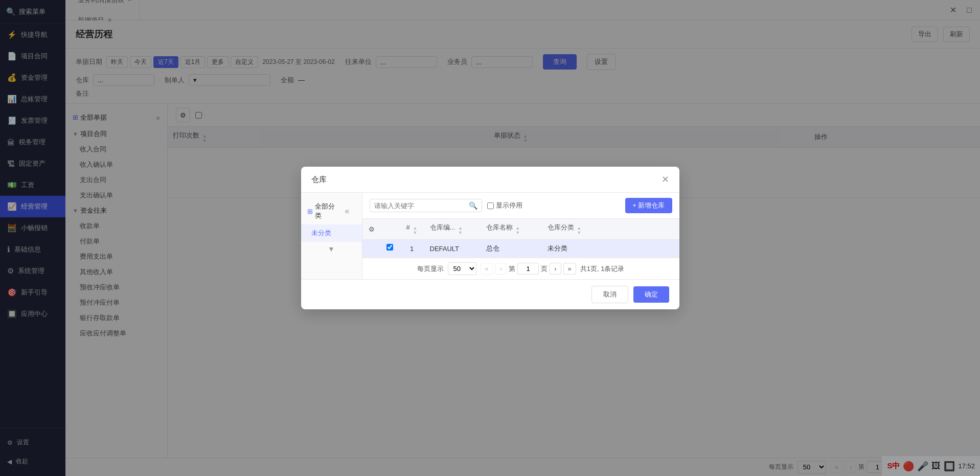 This screenshot has height=476, width=980. Describe the element at coordinates (611, 248) in the screenshot. I see `row-category: 未分类` at that location.